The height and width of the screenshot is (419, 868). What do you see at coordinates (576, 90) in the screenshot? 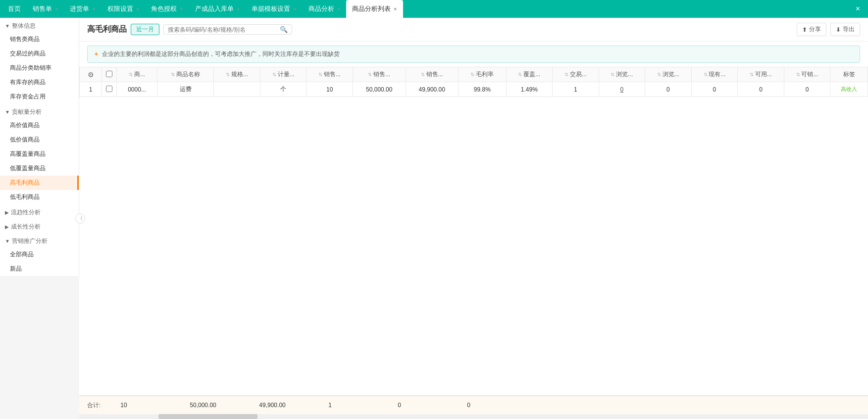
I see `row-transaction: 1` at bounding box center [576, 90].